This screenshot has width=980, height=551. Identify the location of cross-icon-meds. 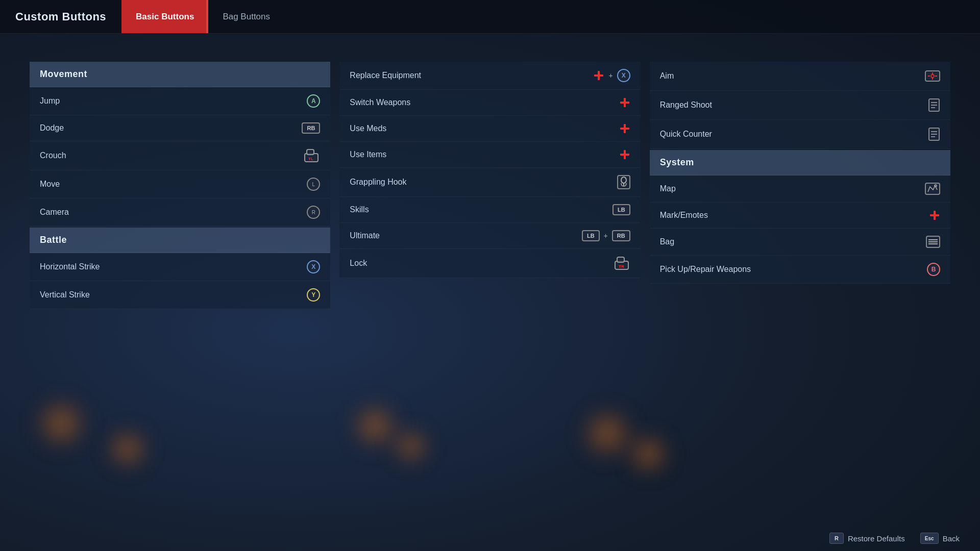
(625, 129).